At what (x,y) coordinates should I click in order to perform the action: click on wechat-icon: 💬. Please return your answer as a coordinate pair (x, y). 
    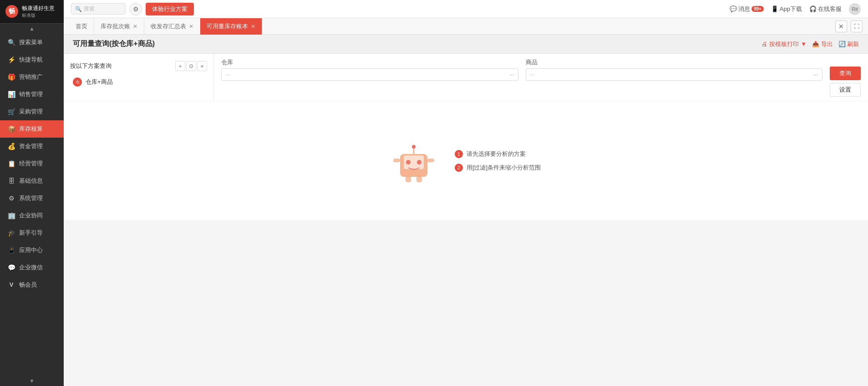
    Looking at the image, I should click on (11, 268).